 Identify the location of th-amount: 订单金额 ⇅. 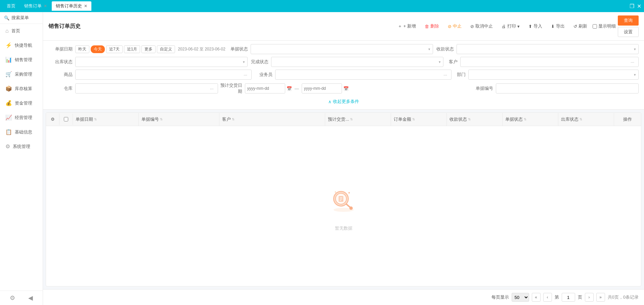
(419, 119).